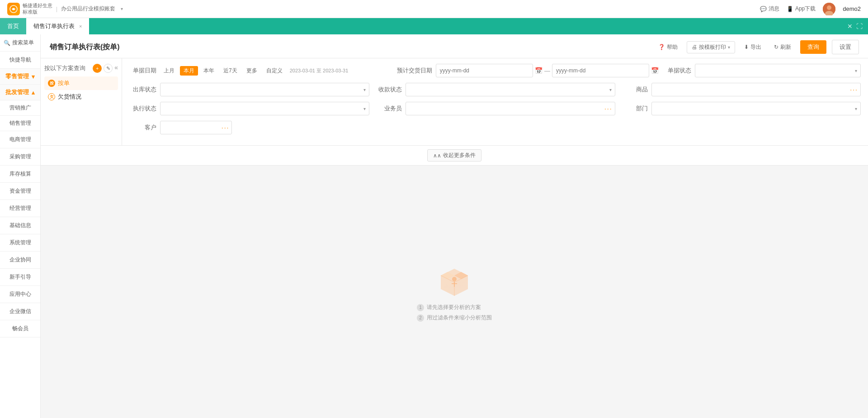 The image size is (868, 418). Describe the element at coordinates (810, 9) in the screenshot. I see `header-right: 💬 消息 📱 App下载 demo2` at that location.